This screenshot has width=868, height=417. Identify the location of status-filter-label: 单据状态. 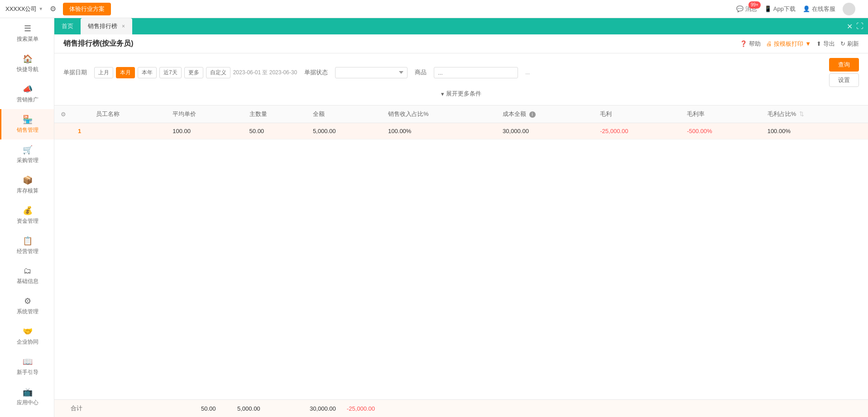
(316, 72).